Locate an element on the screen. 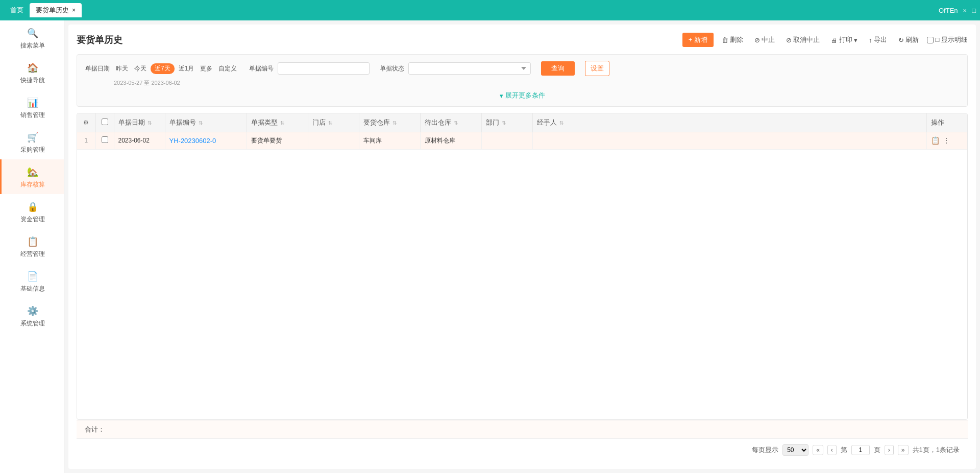 Image resolution: width=980 pixels, height=473 pixels. page-number-input is located at coordinates (861, 450).